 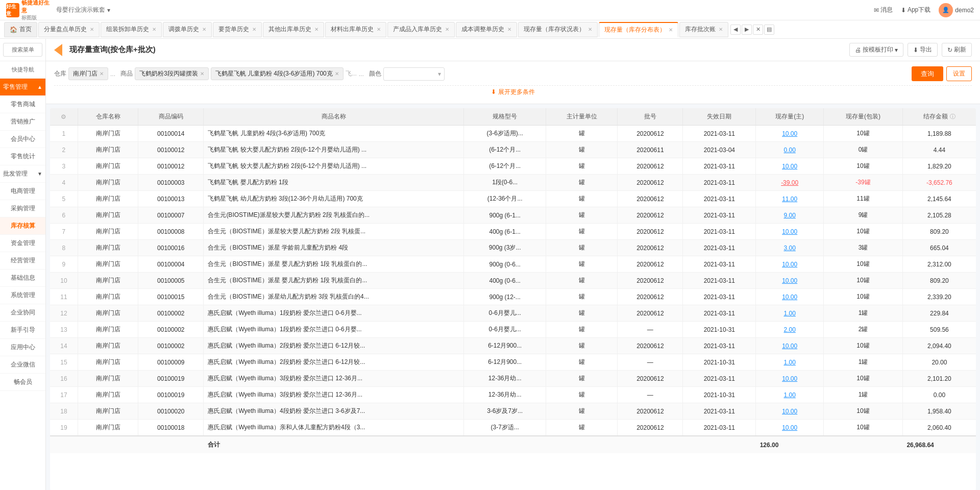 What do you see at coordinates (790, 183) in the screenshot?
I see `row-qty-main: -39.00` at bounding box center [790, 183].